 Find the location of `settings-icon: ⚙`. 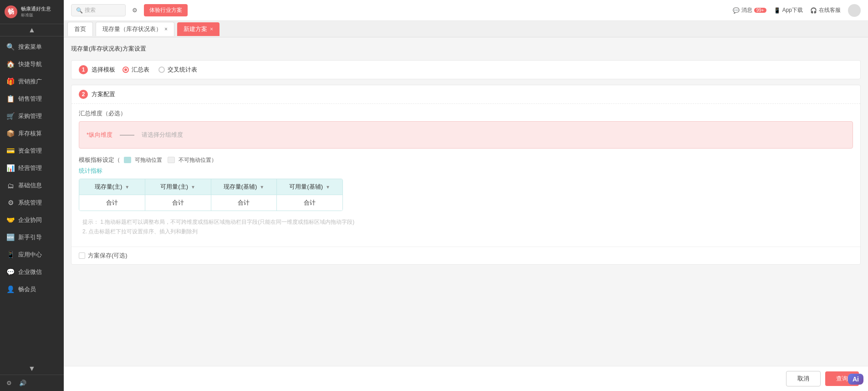

settings-icon: ⚙ is located at coordinates (9, 383).